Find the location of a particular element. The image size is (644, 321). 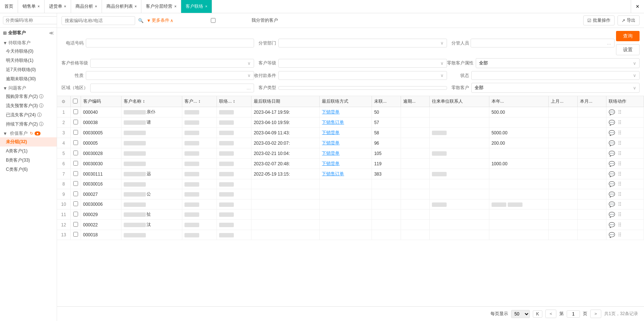

col-overdue-header: 逾期... is located at coordinates (415, 102).